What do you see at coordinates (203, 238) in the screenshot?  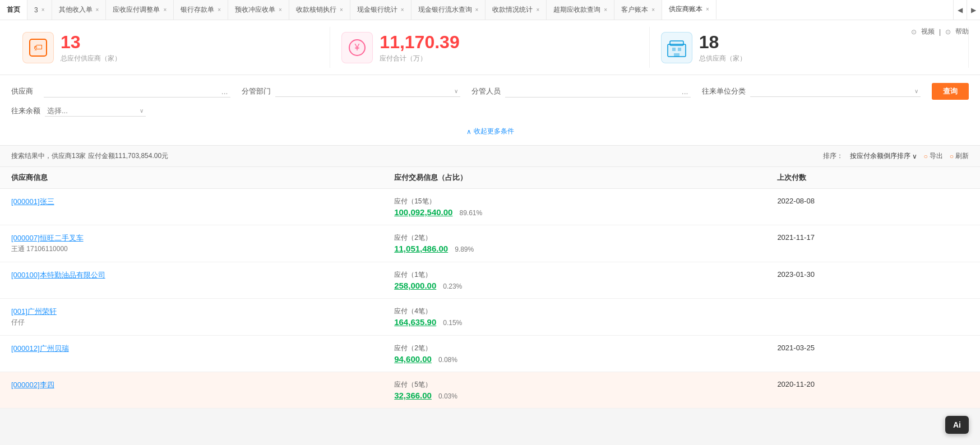 I see `supplier-name-link: [000007]恒旺二手叉车` at bounding box center [203, 238].